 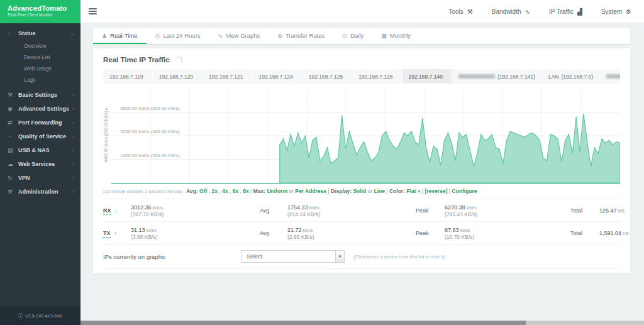 I want to click on graph-control-segment: Uniform, so click(x=277, y=191).